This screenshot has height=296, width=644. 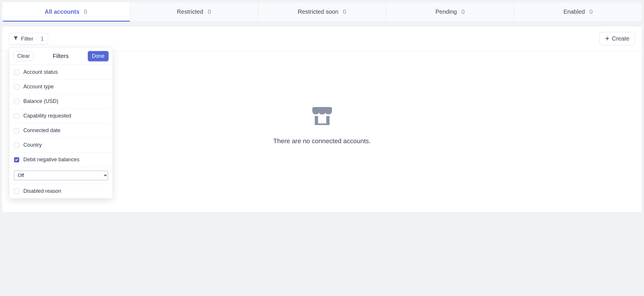 What do you see at coordinates (61, 116) in the screenshot?
I see `filter-option-capability-requested: Capability requested` at bounding box center [61, 116].